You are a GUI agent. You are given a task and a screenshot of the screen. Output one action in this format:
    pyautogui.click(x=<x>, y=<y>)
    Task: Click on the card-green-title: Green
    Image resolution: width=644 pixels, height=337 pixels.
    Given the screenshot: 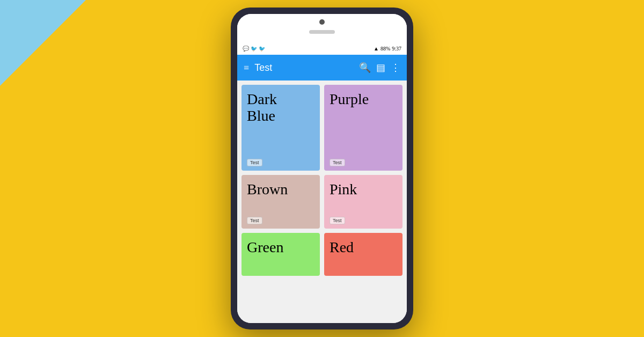 What is the action you would take?
    pyautogui.click(x=281, y=248)
    